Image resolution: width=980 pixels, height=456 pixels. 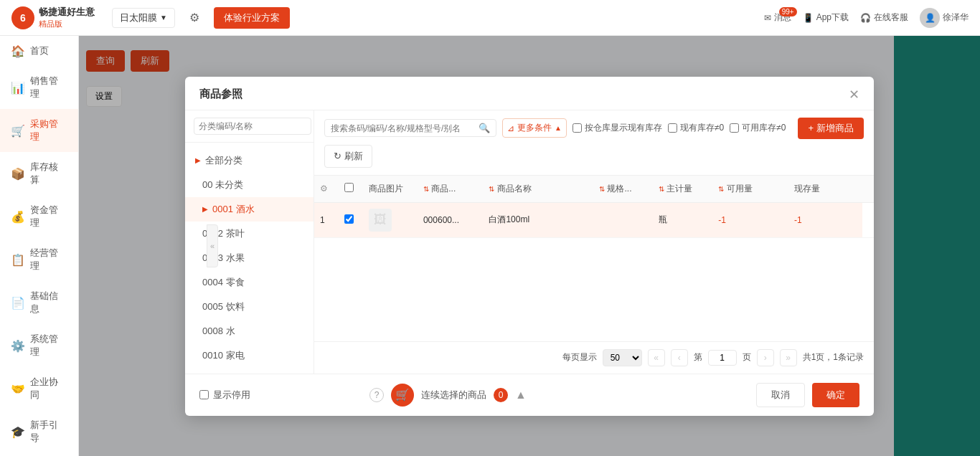 I want to click on cat-item-water: 0008 水, so click(x=250, y=331).